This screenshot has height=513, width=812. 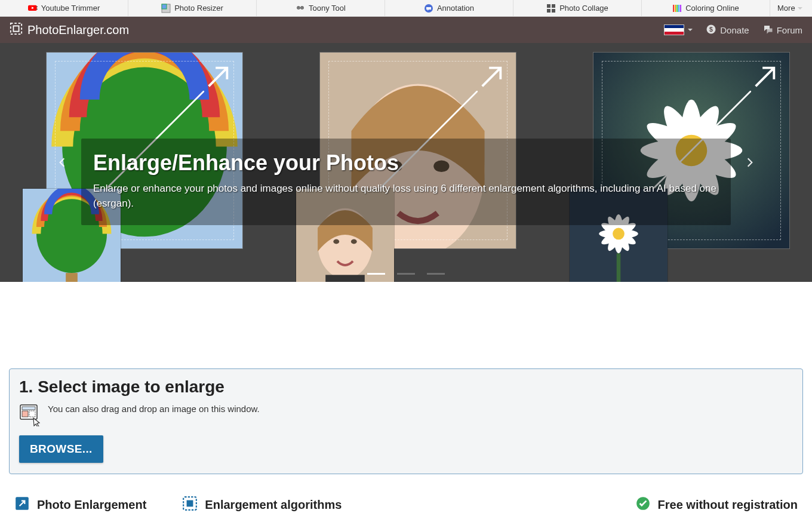 What do you see at coordinates (22, 504) in the screenshot?
I see `enlarge-icon` at bounding box center [22, 504].